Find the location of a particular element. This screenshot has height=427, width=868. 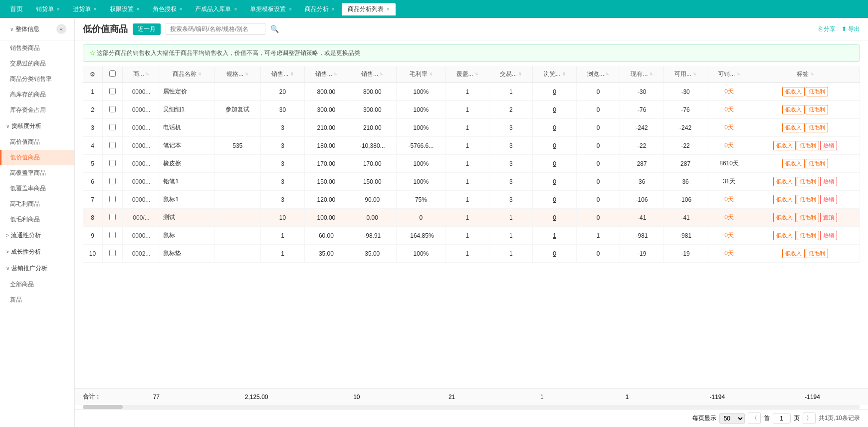

nav-products-in: 产成品入库单 × is located at coordinates (216, 9).